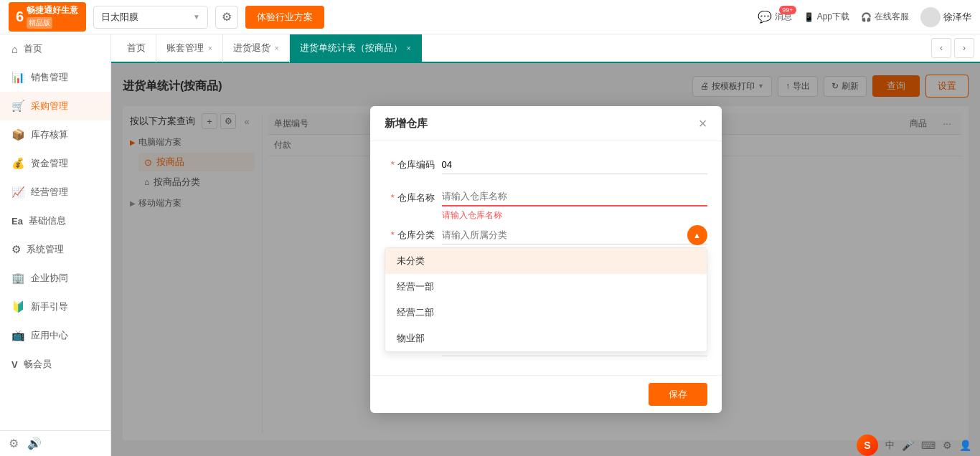 The image size is (980, 456). Describe the element at coordinates (17, 221) in the screenshot. I see `basic-icon: Ea` at that location.